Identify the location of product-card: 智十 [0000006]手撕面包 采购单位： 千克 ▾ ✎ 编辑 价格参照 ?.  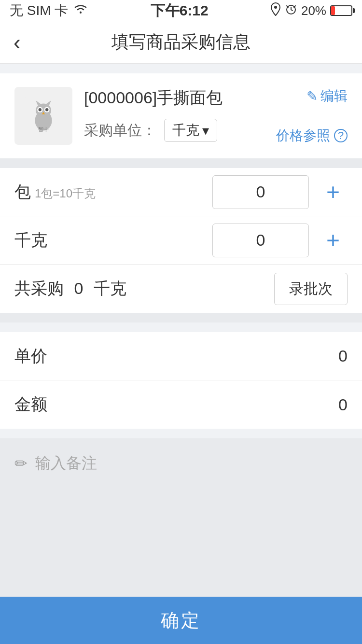
(181, 116).